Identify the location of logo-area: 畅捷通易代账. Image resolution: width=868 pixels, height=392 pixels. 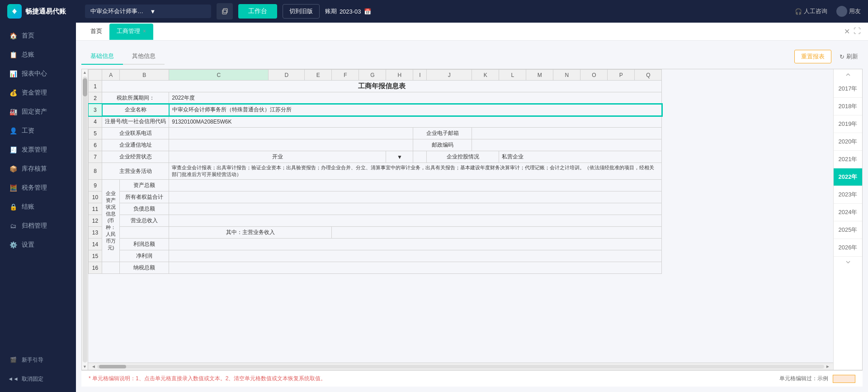
(43, 11).